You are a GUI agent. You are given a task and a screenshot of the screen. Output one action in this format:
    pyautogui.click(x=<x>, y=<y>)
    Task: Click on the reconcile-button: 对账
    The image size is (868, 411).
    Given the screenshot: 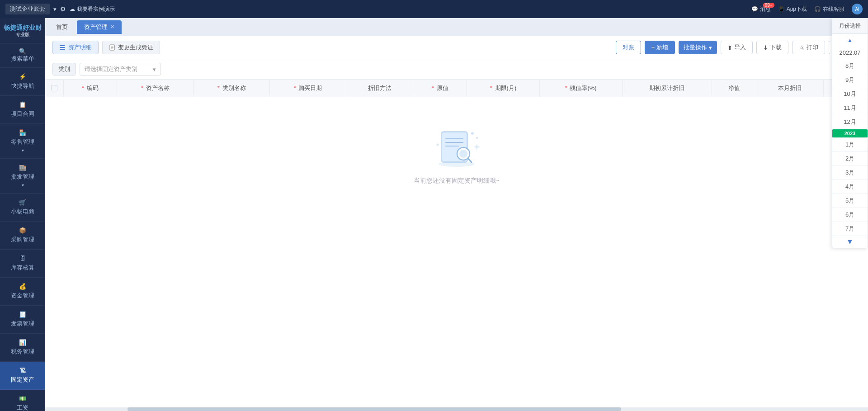 What is the action you would take?
    pyautogui.click(x=628, y=47)
    